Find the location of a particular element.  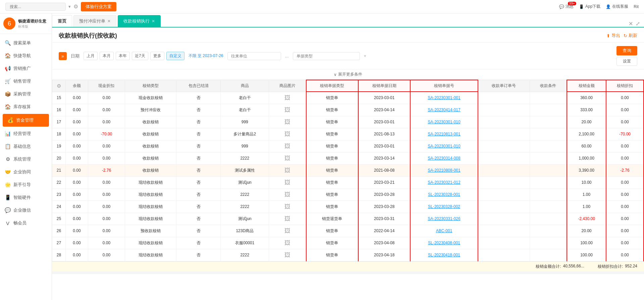

sidebar-logo: 6 畅捷通谱好生意 标准版 is located at coordinates (26, 24).